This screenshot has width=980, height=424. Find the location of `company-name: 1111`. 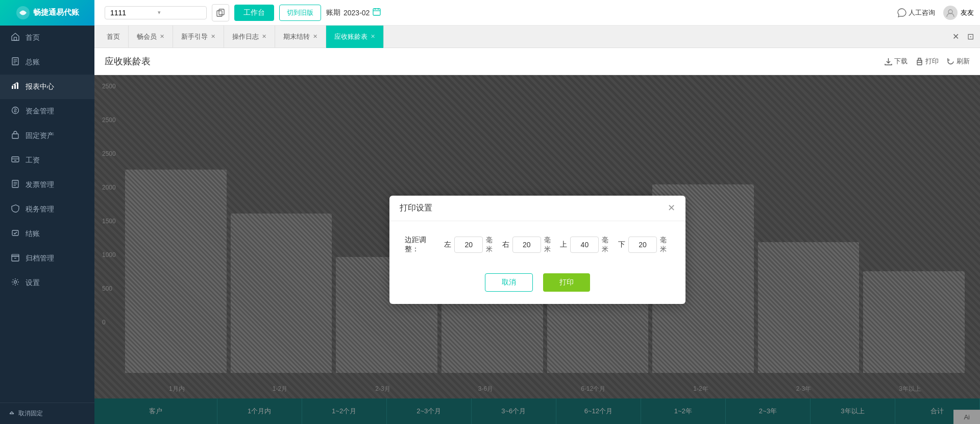

company-name: 1111 is located at coordinates (132, 13).